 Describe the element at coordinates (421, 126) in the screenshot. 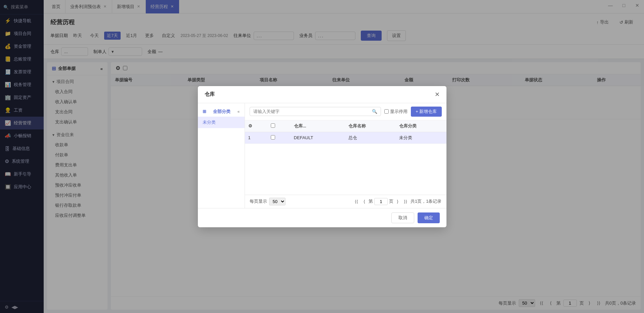

I see `col-wh-category: 仓库分类` at that location.